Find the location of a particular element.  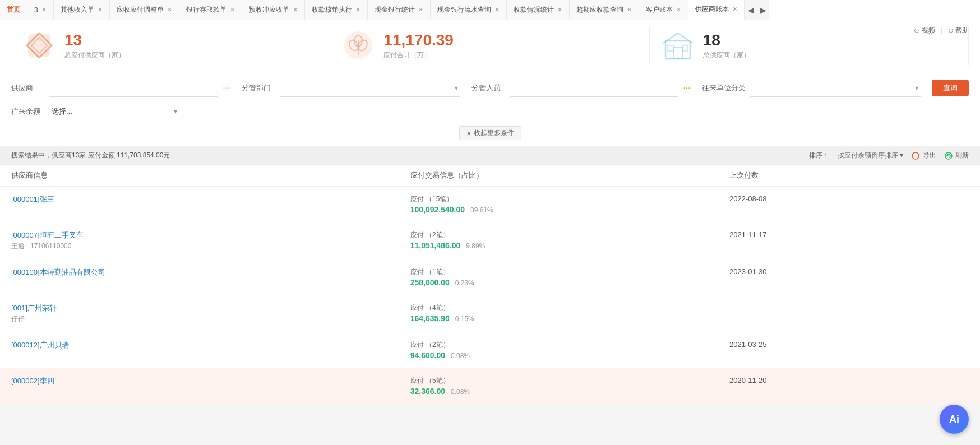

tab-collection-stat-close: ✕ is located at coordinates (560, 10).